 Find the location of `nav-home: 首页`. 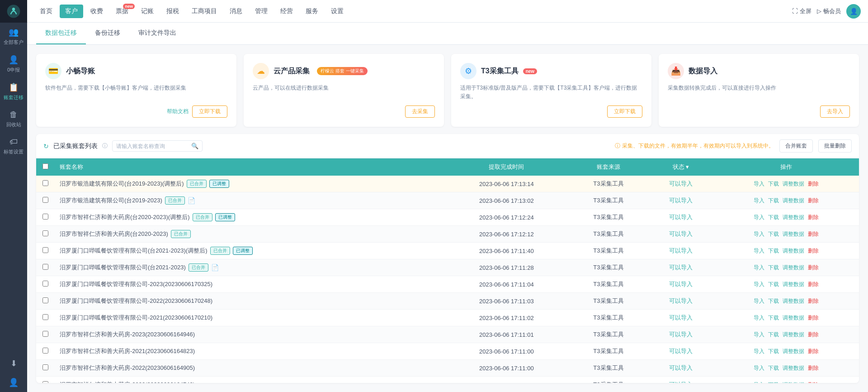

nav-home: 首页 is located at coordinates (46, 11).